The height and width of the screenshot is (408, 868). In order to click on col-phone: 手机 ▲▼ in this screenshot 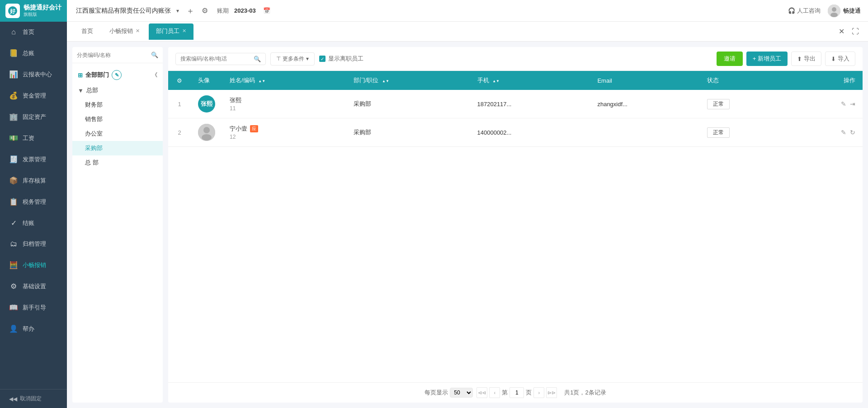, I will do `click(530, 80)`.